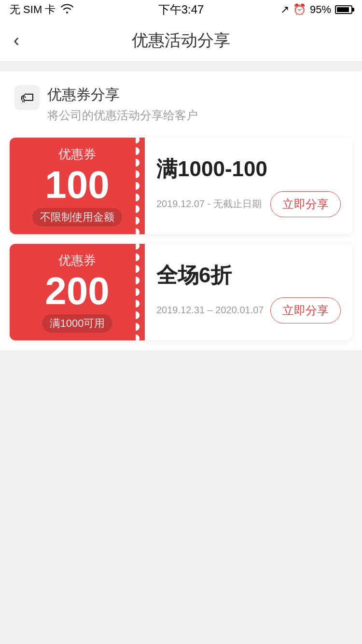 This screenshot has width=362, height=644. I want to click on status-right: ↗ ⏰ 95%, so click(317, 10).